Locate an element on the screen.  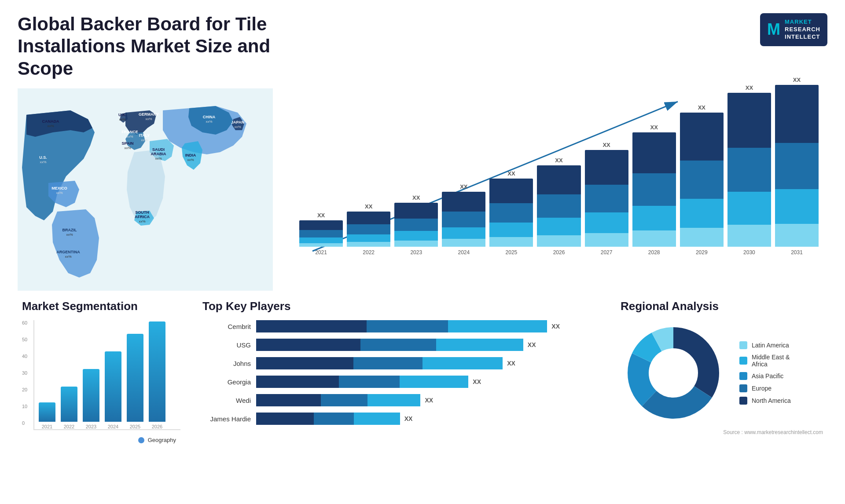
bar-year-2029: 2029 is located at coordinates (702, 252).